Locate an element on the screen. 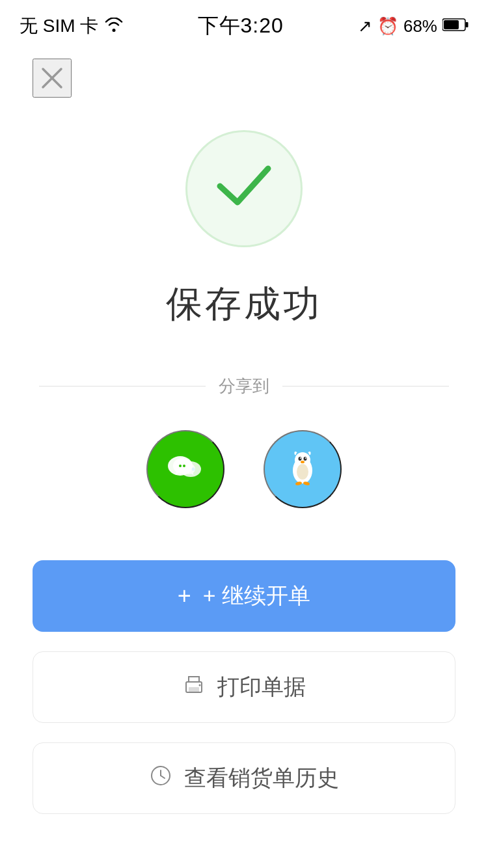  no-sim-label: 无 SIM 卡 is located at coordinates (59, 26).